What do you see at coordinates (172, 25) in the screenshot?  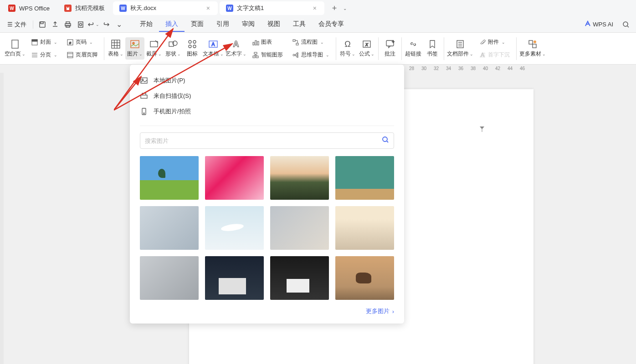 I see `tab-insert: 插入` at bounding box center [172, 25].